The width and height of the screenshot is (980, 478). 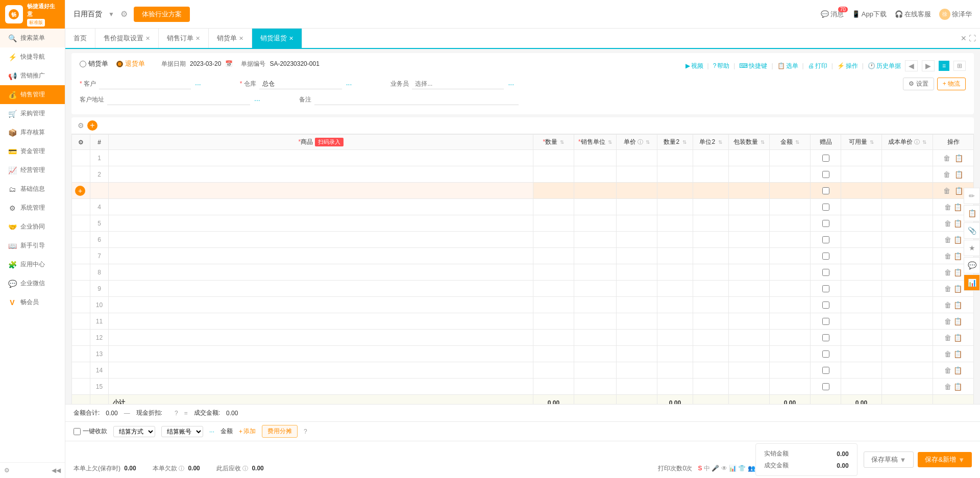 I want to click on address-input, so click(x=179, y=100).